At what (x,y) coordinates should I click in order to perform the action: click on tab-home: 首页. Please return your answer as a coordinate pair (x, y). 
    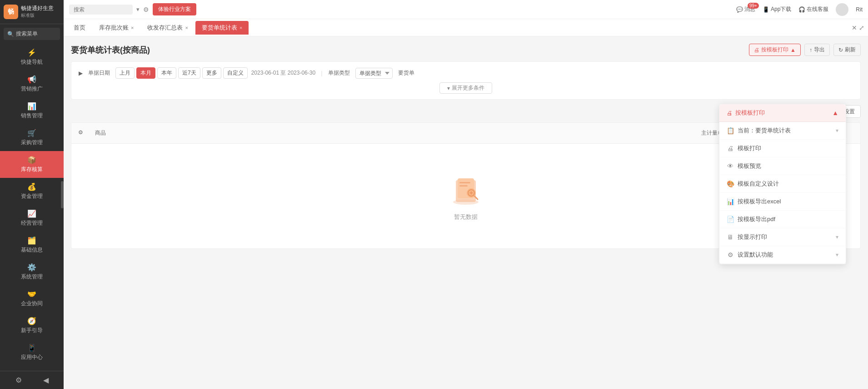
    Looking at the image, I should click on (80, 28).